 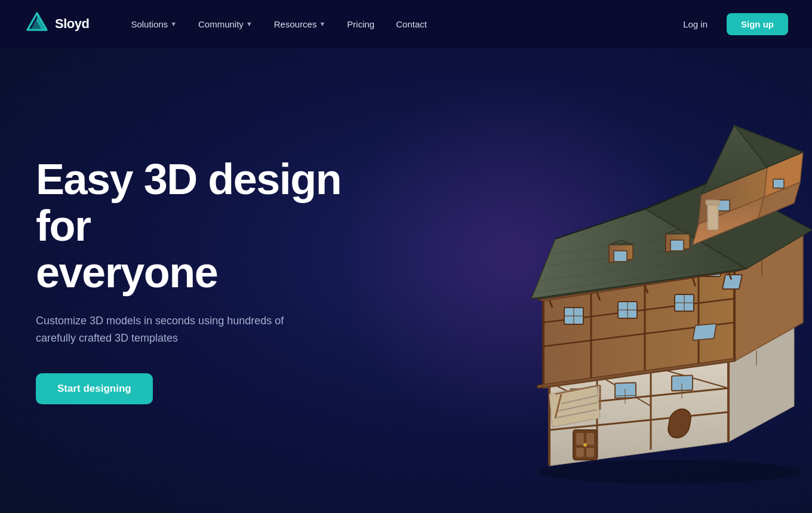 What do you see at coordinates (154, 24) in the screenshot?
I see `nav-item-solutions: Solutions ▼` at bounding box center [154, 24].